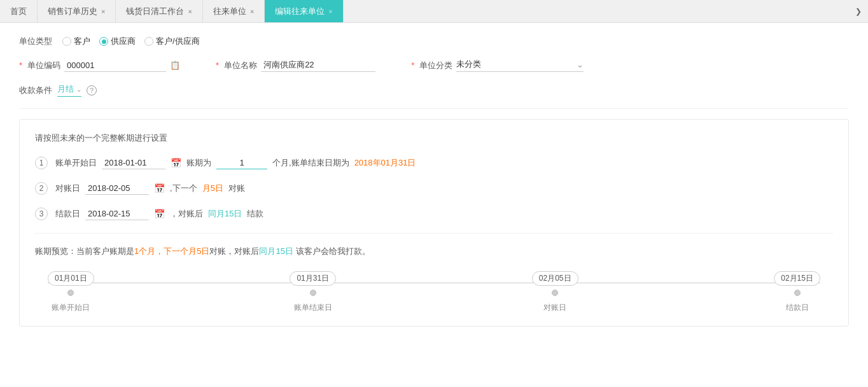 Image resolution: width=868 pixels, height=387 pixels. What do you see at coordinates (386, 163) in the screenshot?
I see `row1-period-end: 2018年01月31日` at bounding box center [386, 163].